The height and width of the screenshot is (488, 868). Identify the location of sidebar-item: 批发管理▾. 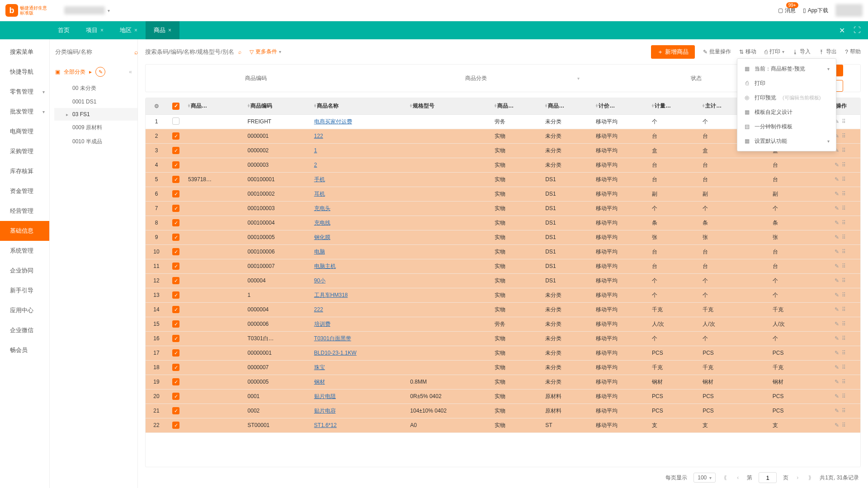
(24, 112).